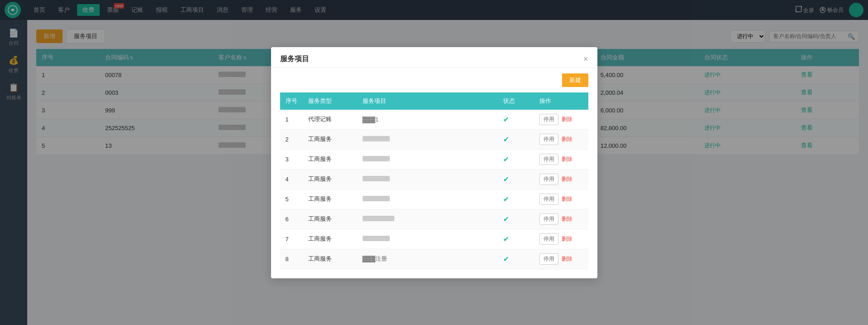  Describe the element at coordinates (561, 101) in the screenshot. I see `modal-col-action: 操作` at that location.